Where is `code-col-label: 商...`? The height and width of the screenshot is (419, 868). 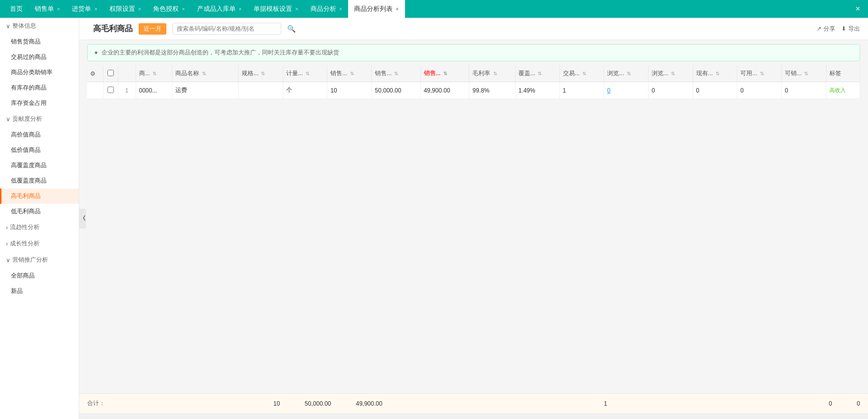
code-col-label: 商... is located at coordinates (145, 73).